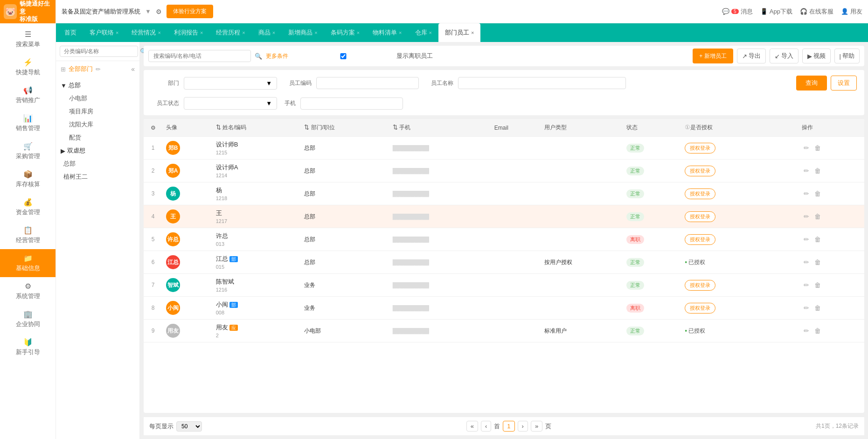 The image size is (868, 439). What do you see at coordinates (713, 56) in the screenshot?
I see `add-employee-button: + 新增员工` at bounding box center [713, 56].